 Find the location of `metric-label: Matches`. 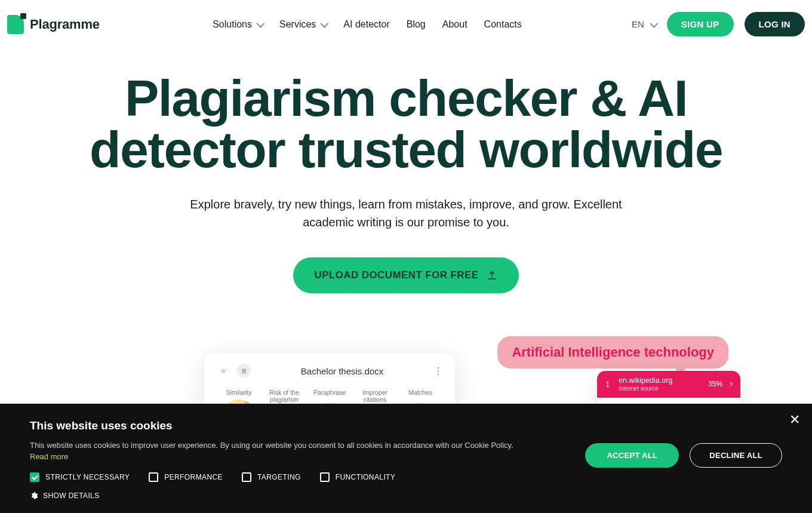

metric-label: Matches is located at coordinates (420, 392).